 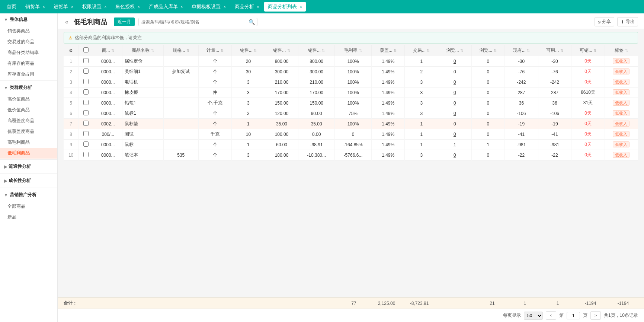 What do you see at coordinates (127, 7) in the screenshot?
I see `nav-roles: 角色授权 ×` at bounding box center [127, 7].